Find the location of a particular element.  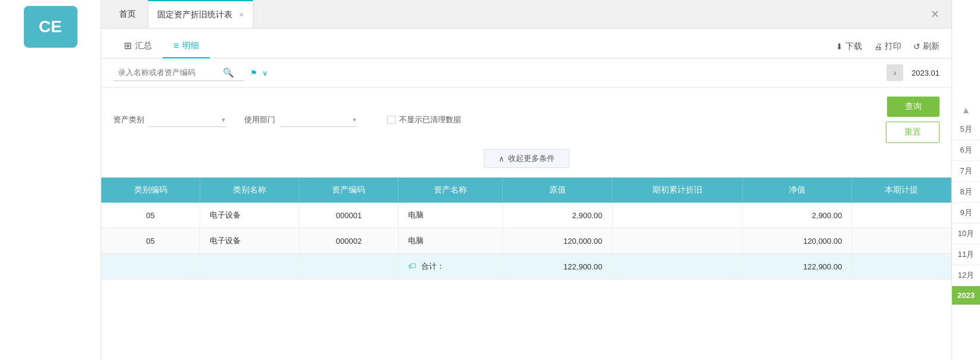

cell-total-net: 122,900.00 is located at coordinates (797, 267).